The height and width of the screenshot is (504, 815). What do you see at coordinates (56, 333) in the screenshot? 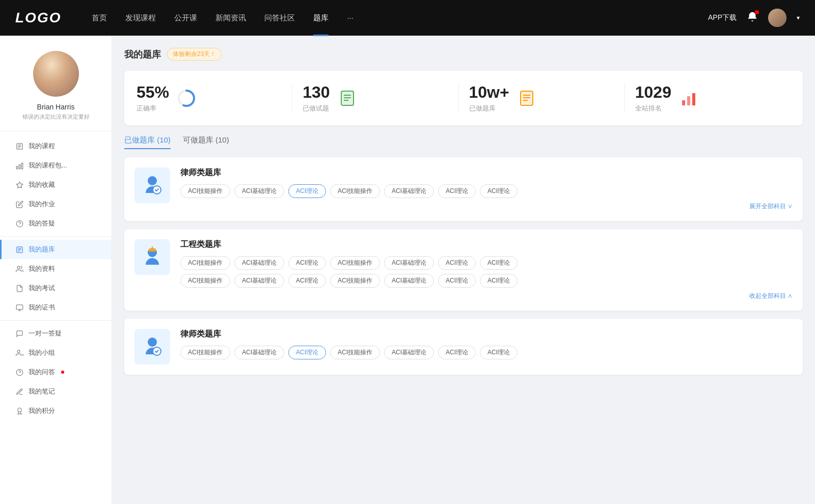
I see `sidebar-item-1on1: 一对一答疑` at bounding box center [56, 333].